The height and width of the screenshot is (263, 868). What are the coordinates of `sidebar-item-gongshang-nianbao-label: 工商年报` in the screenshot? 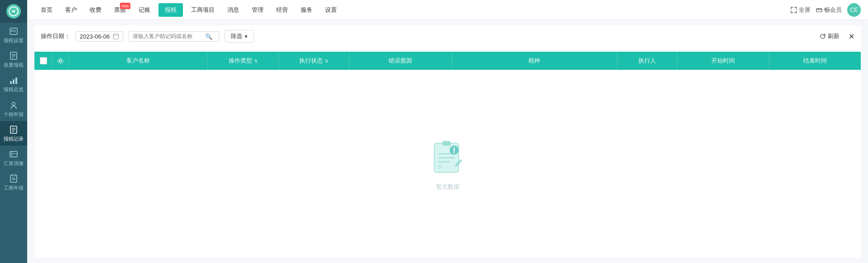 It's located at (14, 188).